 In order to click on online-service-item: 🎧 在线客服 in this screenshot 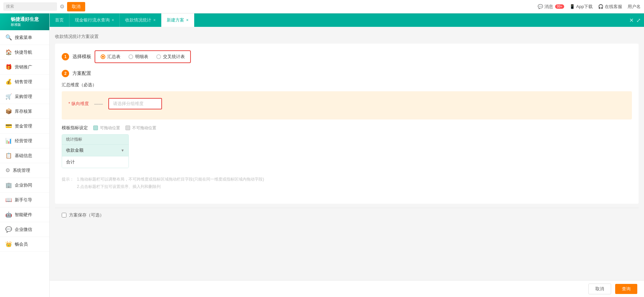, I will do `click(610, 7)`.